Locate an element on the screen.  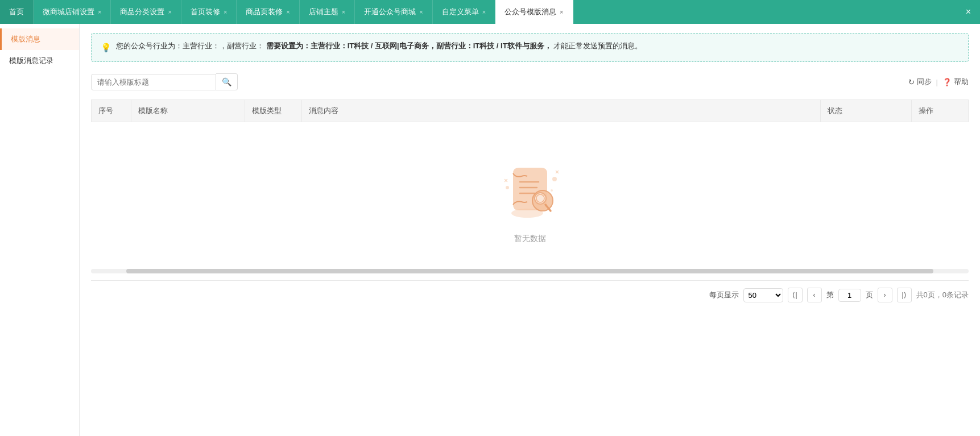
col-status: 状态 is located at coordinates (866, 111).